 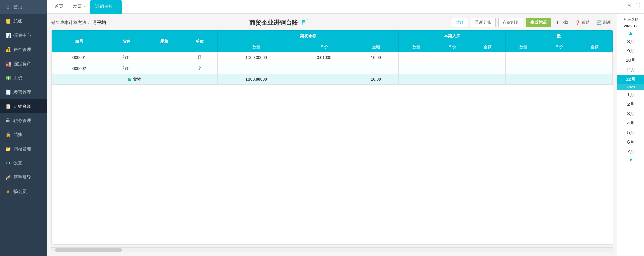 I want to click on sidebar-item-label: 资金管理, so click(x=22, y=50).